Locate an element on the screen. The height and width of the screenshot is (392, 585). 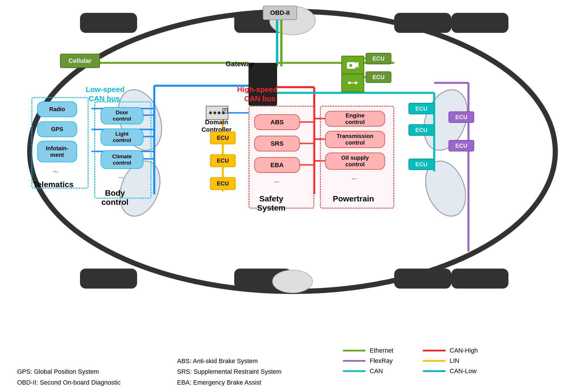
oil-supply-box: Oil supplycontrol is located at coordinates (355, 161).